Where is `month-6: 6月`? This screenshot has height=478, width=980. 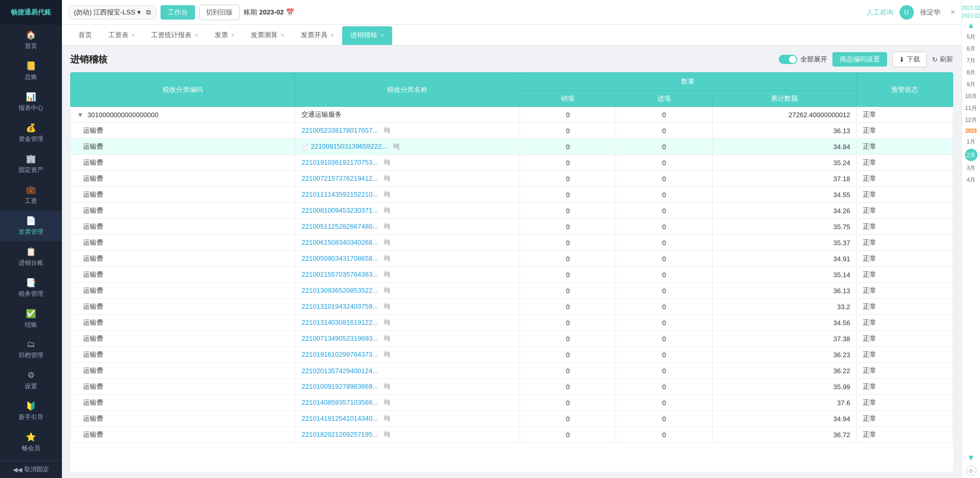 month-6: 6月 is located at coordinates (971, 49).